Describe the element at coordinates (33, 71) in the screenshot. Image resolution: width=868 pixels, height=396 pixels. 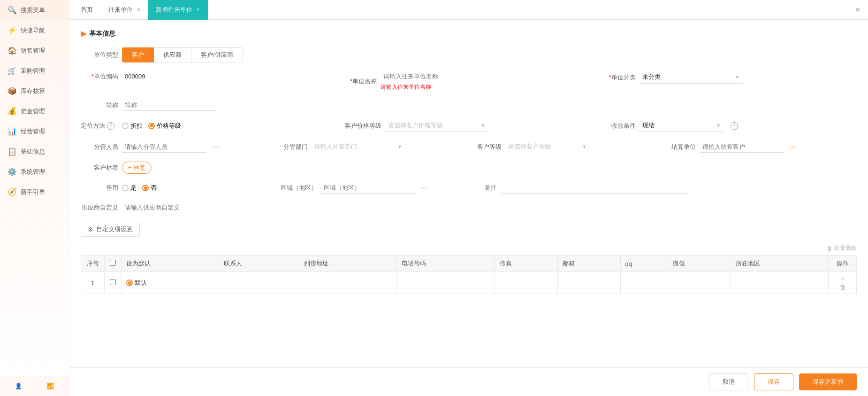
I see `sidebar-item-label: 采购管理` at that location.